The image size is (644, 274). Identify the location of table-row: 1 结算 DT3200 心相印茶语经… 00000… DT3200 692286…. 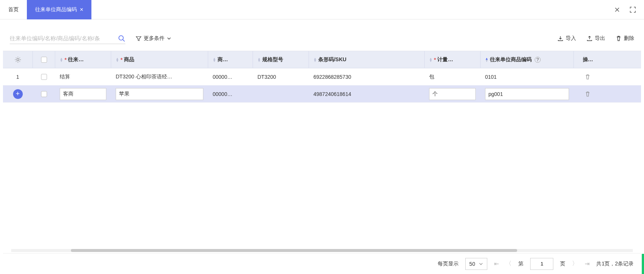
(322, 77).